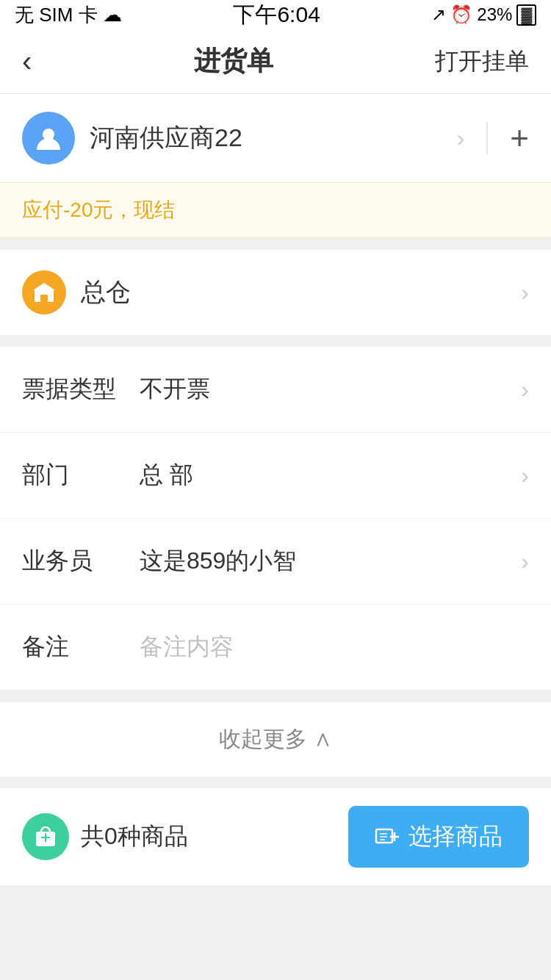 Image resolution: width=551 pixels, height=980 pixels. Describe the element at coordinates (276, 15) in the screenshot. I see `status-bar: 无 SIM 卡 ☁ 下午6:04 ↗ ⏰ 23% ▓` at that location.